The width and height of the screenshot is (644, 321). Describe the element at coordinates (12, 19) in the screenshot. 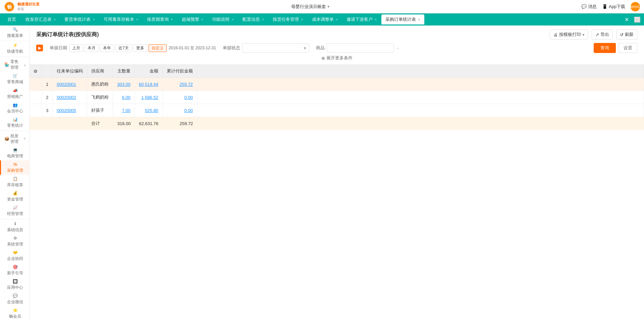

I see `tab-home: 首页` at that location.